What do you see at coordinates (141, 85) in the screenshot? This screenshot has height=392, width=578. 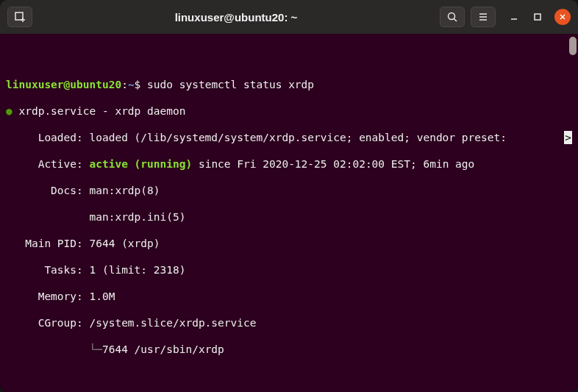 I see `prompt-dollar: $` at bounding box center [141, 85].